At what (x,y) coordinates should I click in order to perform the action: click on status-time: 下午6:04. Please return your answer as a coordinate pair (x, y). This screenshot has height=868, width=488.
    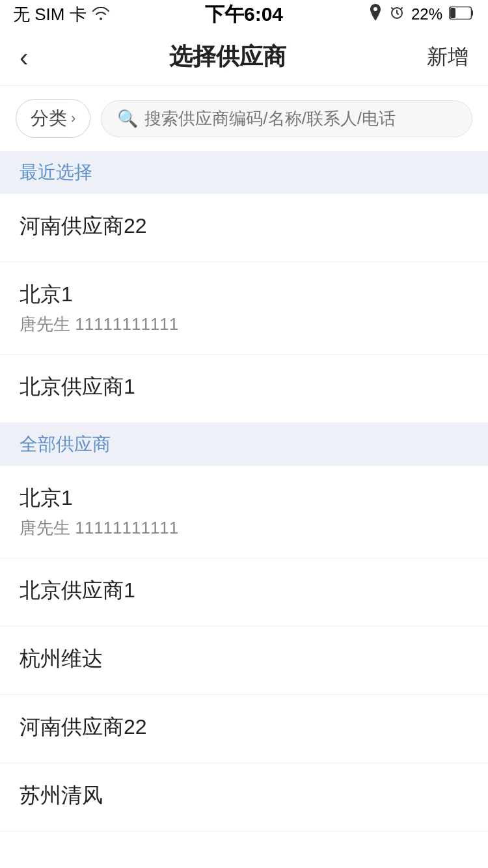
    Looking at the image, I should click on (244, 14).